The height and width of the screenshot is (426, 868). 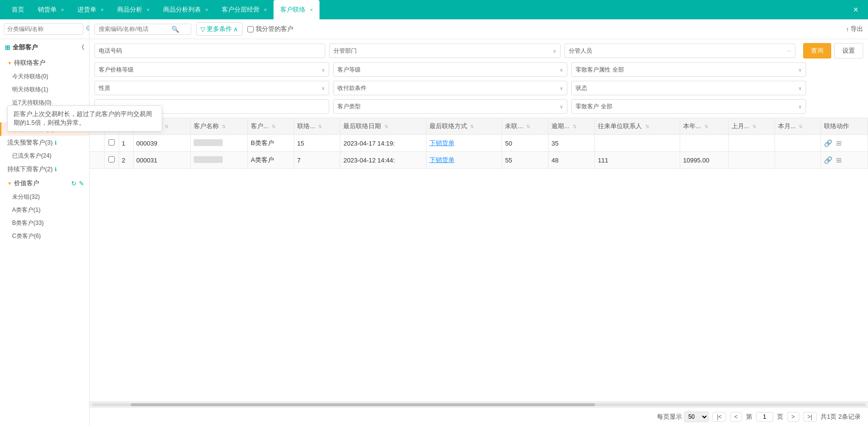 What do you see at coordinates (464, 161) in the screenshot?
I see `row2-last-method: 下销货单` at bounding box center [464, 161].